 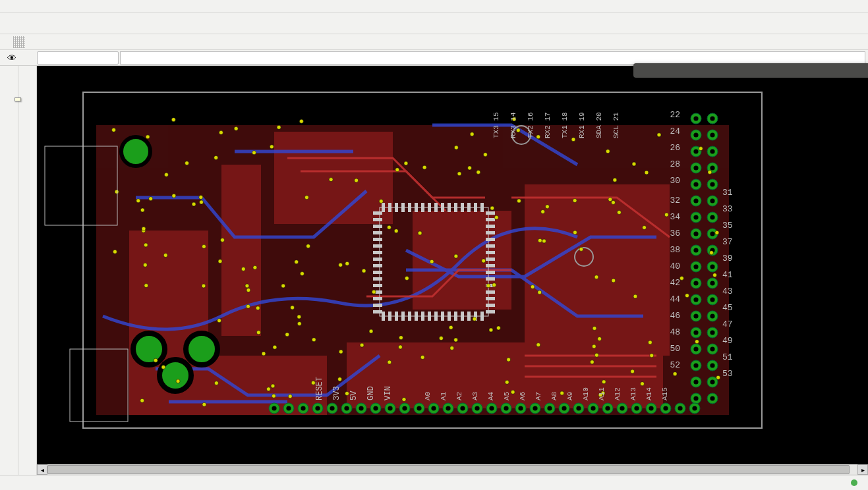 What do you see at coordinates (428, 396) in the screenshot?
I see `svg-text: A0` at bounding box center [428, 396].